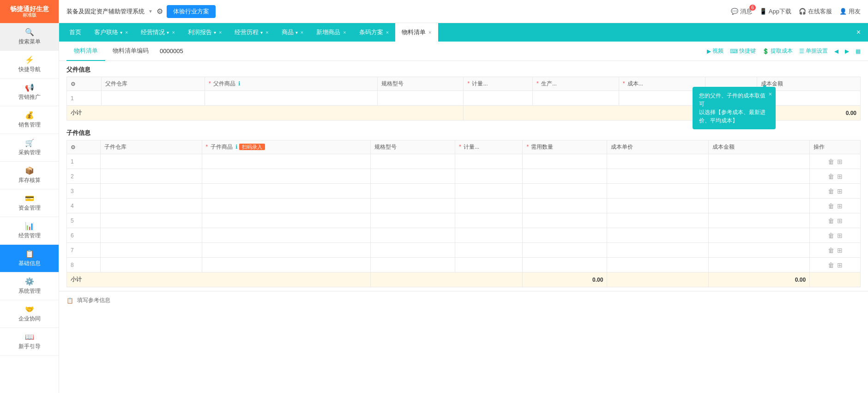 Image resolution: width=868 pixels, height=393 pixels. I want to click on tab-profit: 利润报告 ▾ ×, so click(205, 32).